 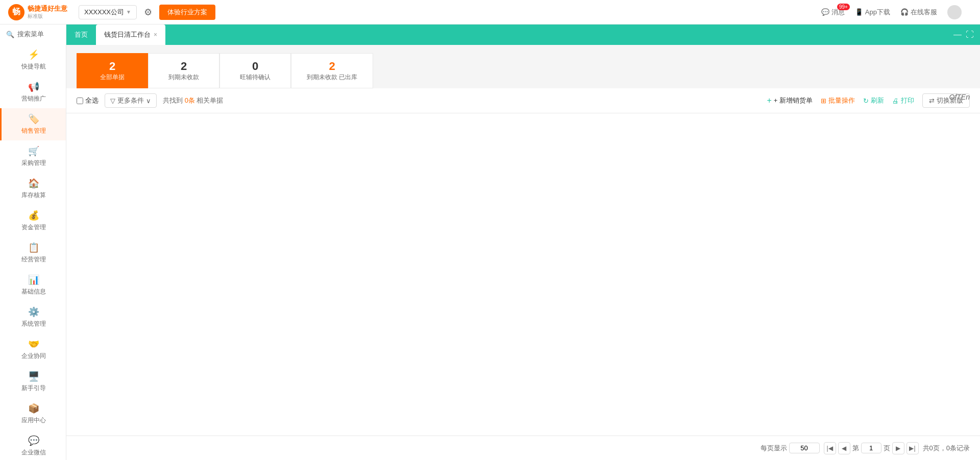 What do you see at coordinates (255, 70) in the screenshot?
I see `stat-card-pending: 0 旺辅待确认` at bounding box center [255, 70].